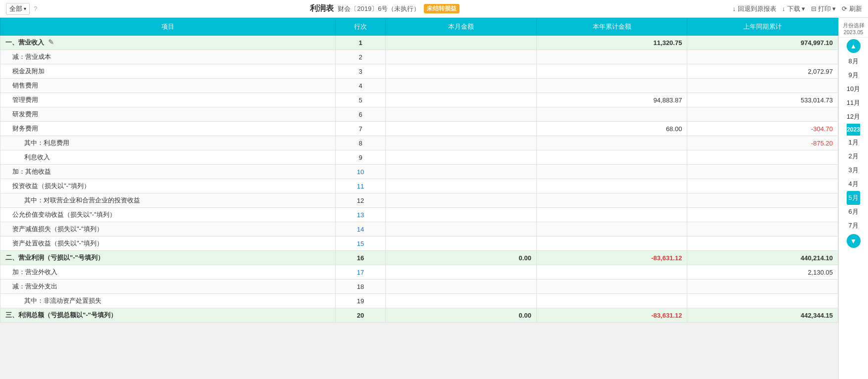 The height and width of the screenshot is (379, 868). I want to click on report-title: 利润表, so click(322, 9).